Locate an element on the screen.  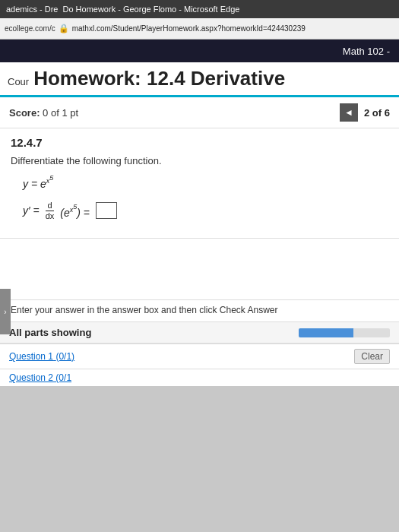
score-label: Score: 0 of 1 pt is located at coordinates (44, 112).